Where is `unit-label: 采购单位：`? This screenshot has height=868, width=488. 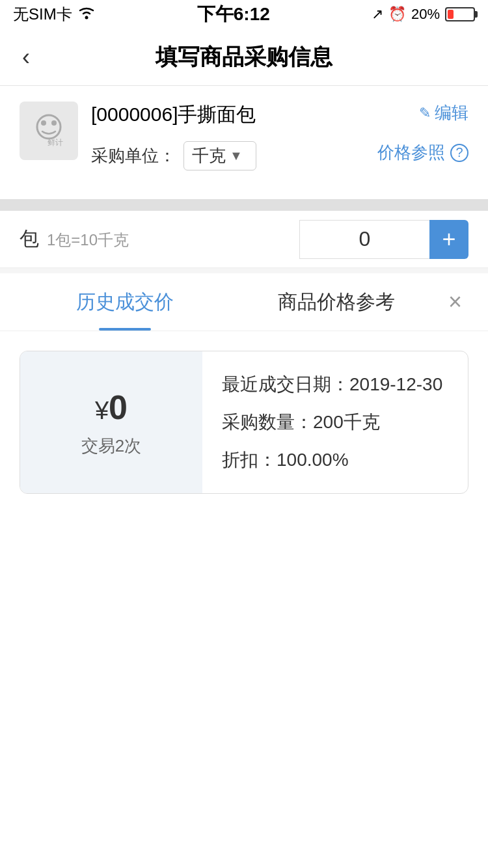
unit-label: 采购单位： is located at coordinates (133, 156).